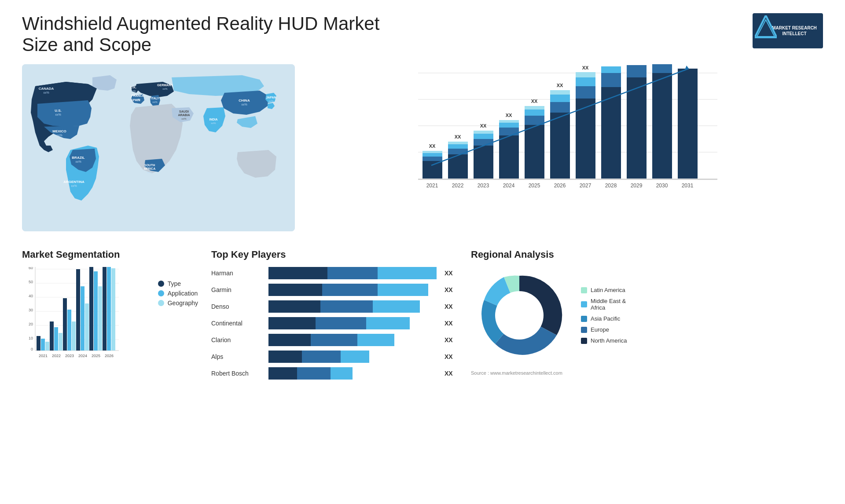 This screenshot has height=504, width=845. What do you see at coordinates (584, 304) in the screenshot?
I see `legend-dot-mea` at bounding box center [584, 304].